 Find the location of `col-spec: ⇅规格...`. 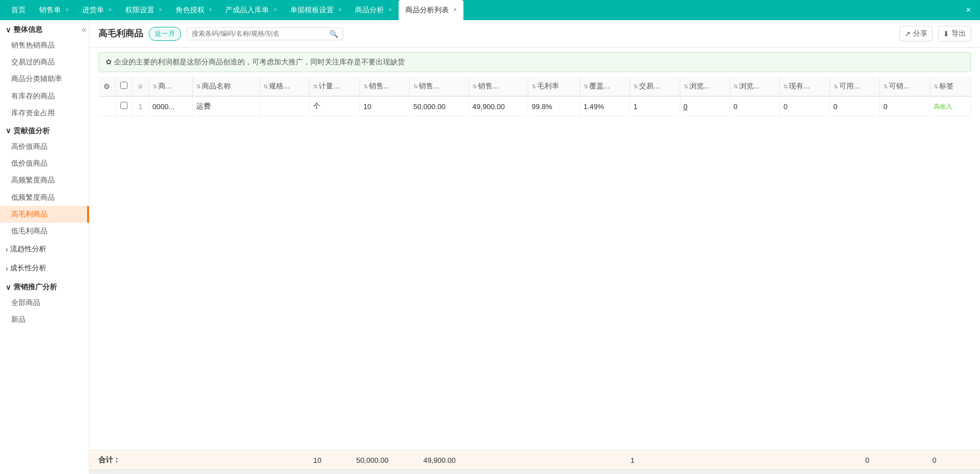

col-spec: ⇅规格... is located at coordinates (284, 86).